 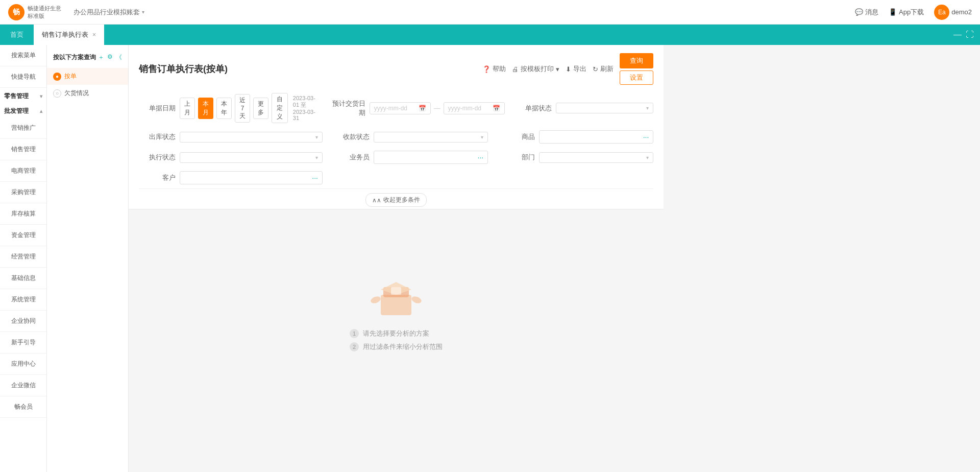 What do you see at coordinates (970, 35) in the screenshot?
I see `maximize-icon: ⛶` at bounding box center [970, 35].